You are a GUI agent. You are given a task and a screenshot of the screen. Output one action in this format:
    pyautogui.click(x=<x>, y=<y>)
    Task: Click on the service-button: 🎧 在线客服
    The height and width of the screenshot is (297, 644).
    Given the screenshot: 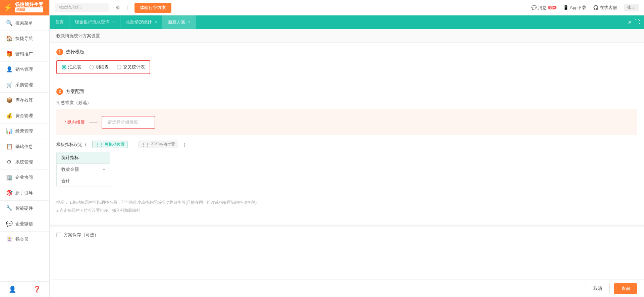 What is the action you would take?
    pyautogui.click(x=605, y=8)
    